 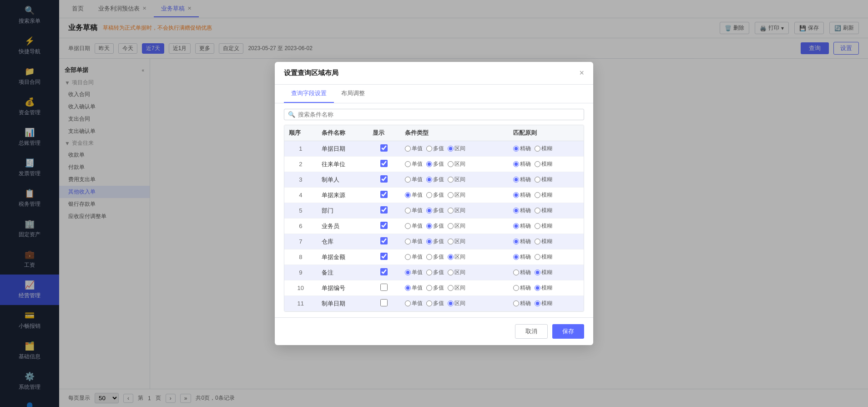 What do you see at coordinates (454, 180) in the screenshot?
I see `row-cond-type-2: 单值 多值 区间` at bounding box center [454, 180].